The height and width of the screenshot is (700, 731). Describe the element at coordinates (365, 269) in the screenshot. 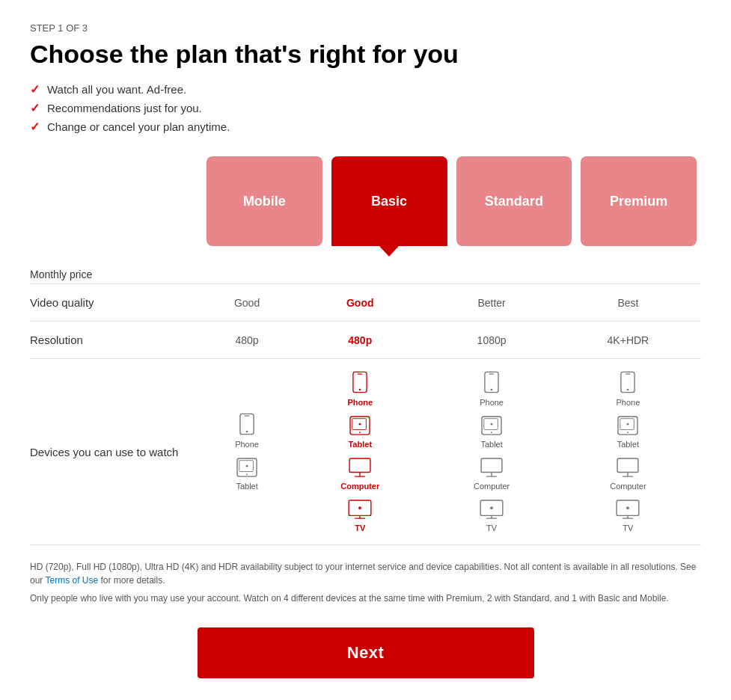

I see `monthly-price-row: Monthly price` at that location.